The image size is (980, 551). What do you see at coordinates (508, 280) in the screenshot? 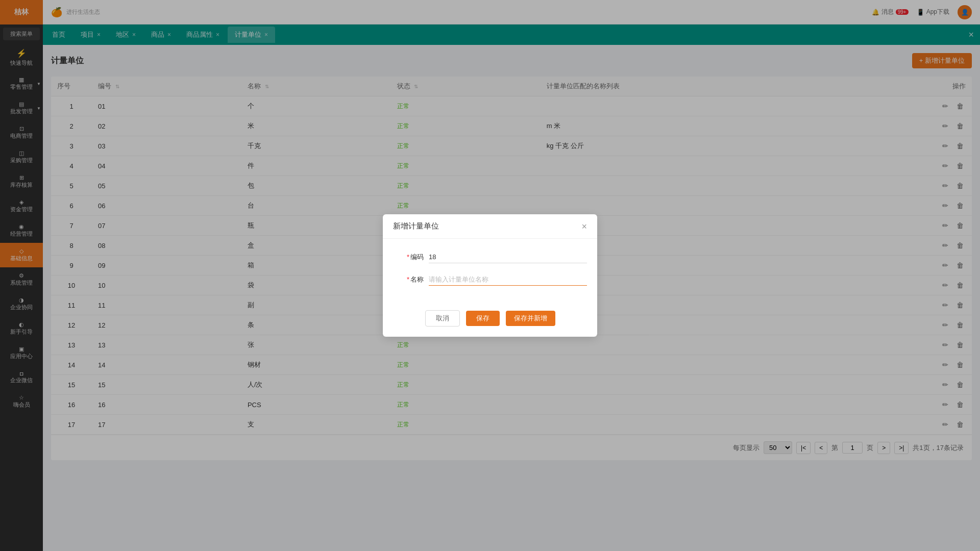
I see `name-input` at bounding box center [508, 280].